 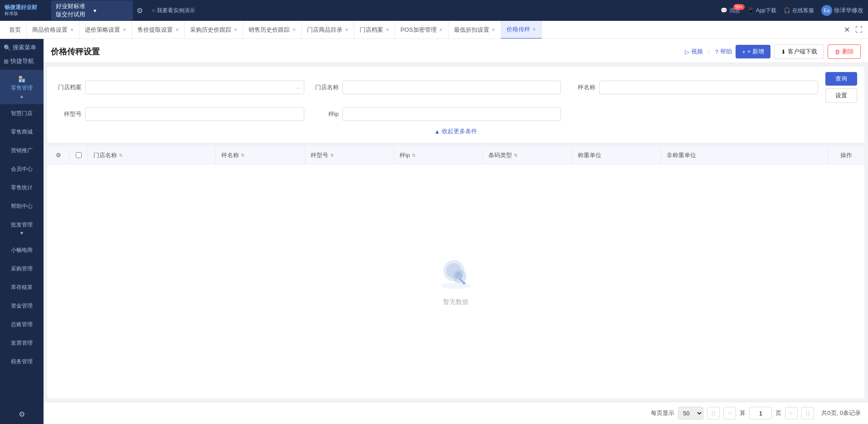 What do you see at coordinates (745, 155) in the screenshot?
I see `th-non-weight-unit: 非称重单位` at bounding box center [745, 155].